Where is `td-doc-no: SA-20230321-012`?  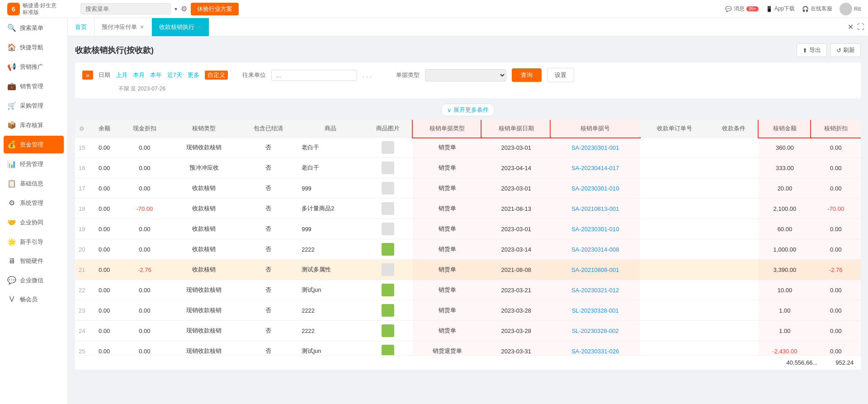 td-doc-no: SA-20230321-012 is located at coordinates (595, 290).